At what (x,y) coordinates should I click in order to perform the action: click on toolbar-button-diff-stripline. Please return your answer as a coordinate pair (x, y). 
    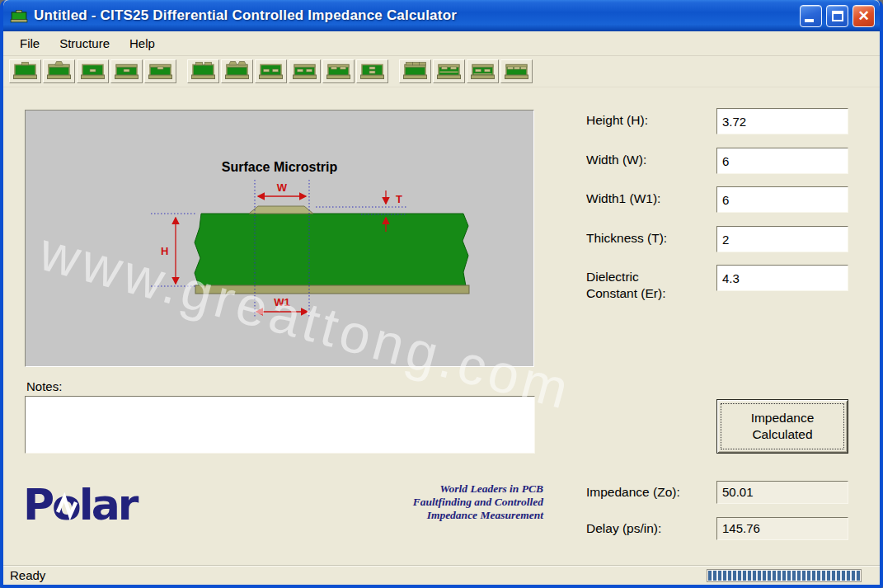
    Looking at the image, I should click on (270, 71).